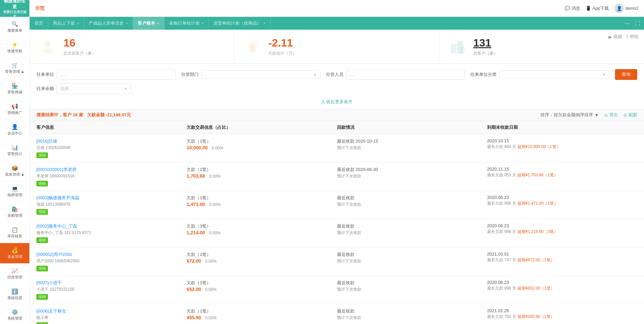 This screenshot has height=324, width=644. I want to click on sidebar-item-采购管理: 🛍️采购管理, so click(15, 212).